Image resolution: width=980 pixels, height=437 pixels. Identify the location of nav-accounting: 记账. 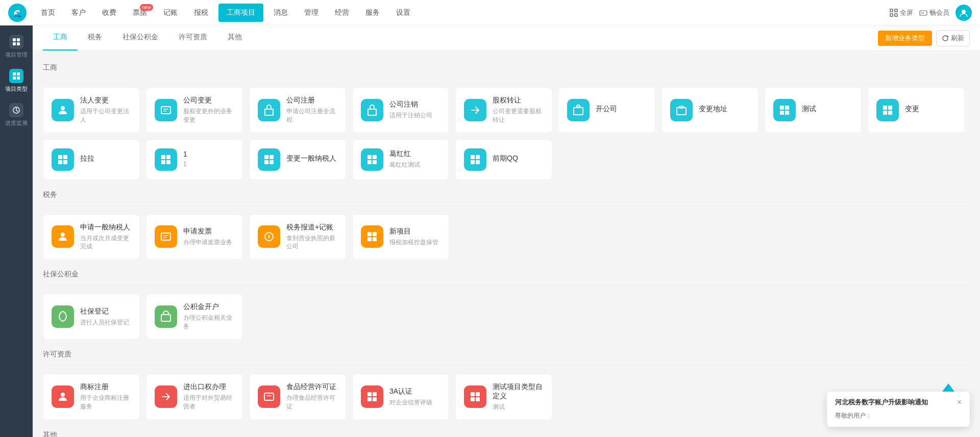
(170, 13).